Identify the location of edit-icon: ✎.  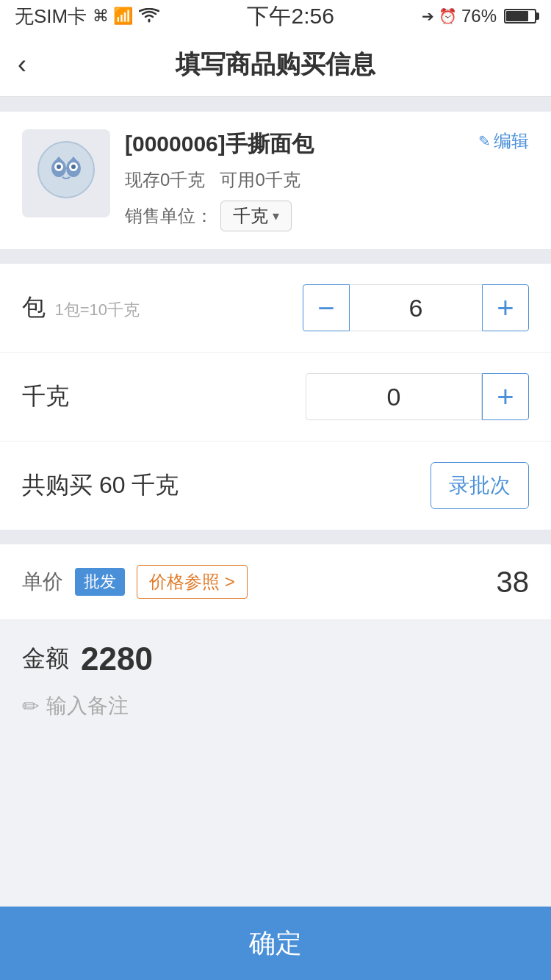
(485, 141).